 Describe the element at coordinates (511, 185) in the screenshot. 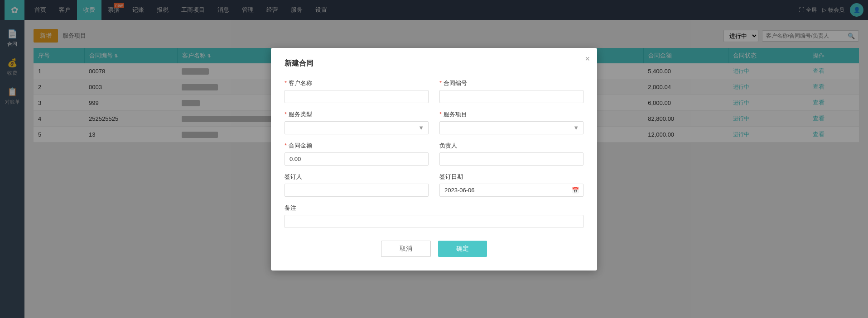

I see `field-sign-date: 签订日期 📅` at that location.